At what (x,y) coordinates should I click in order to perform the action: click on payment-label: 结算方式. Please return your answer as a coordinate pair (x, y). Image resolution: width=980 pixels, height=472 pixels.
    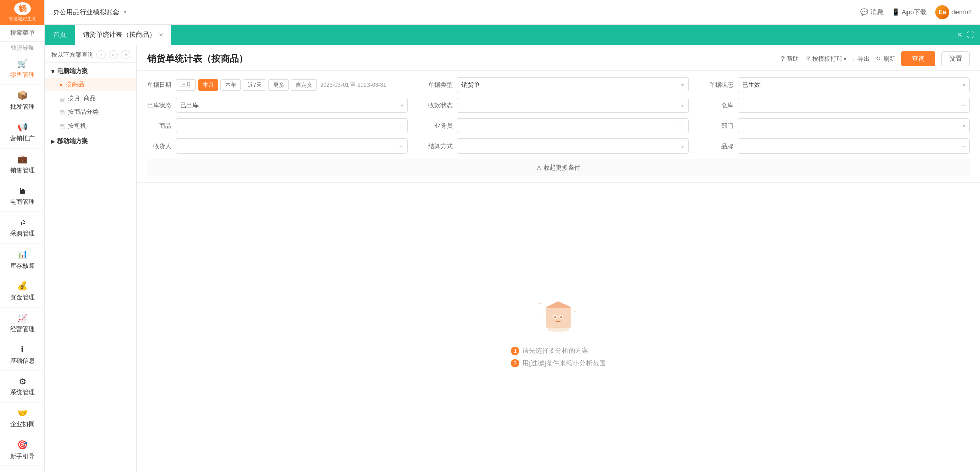
    Looking at the image, I should click on (443, 146).